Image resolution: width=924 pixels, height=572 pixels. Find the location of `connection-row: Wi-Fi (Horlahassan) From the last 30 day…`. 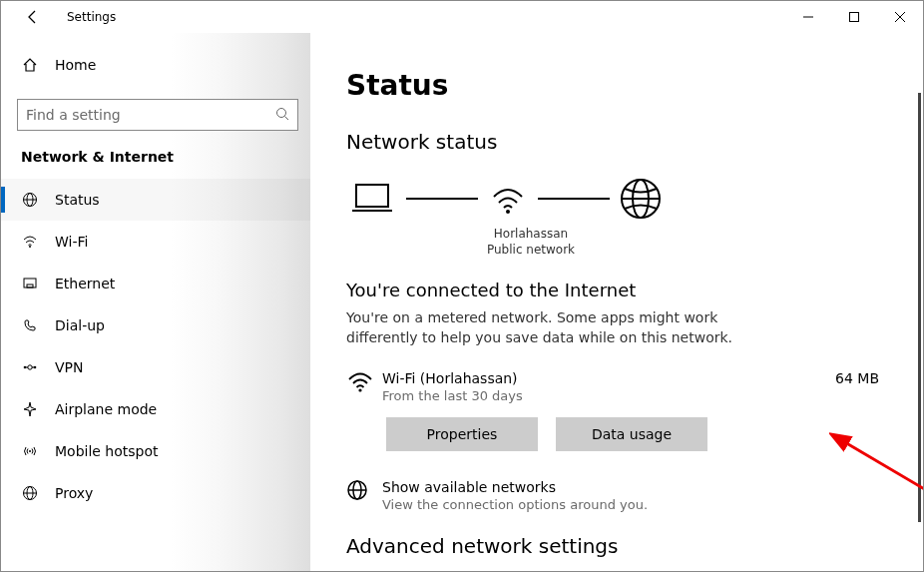

connection-row: Wi-Fi (Horlahassan) From the last 30 day… is located at coordinates (615, 387).